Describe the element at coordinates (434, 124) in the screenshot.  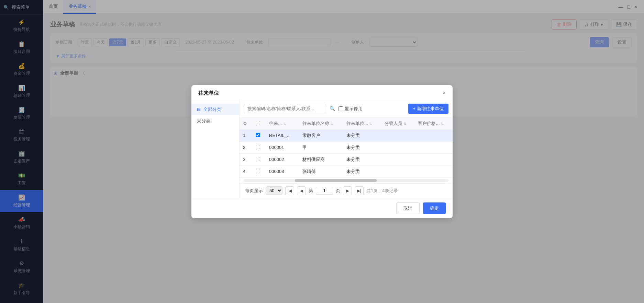
I see `col-price-header: 客户价格... ⇅` at that location.